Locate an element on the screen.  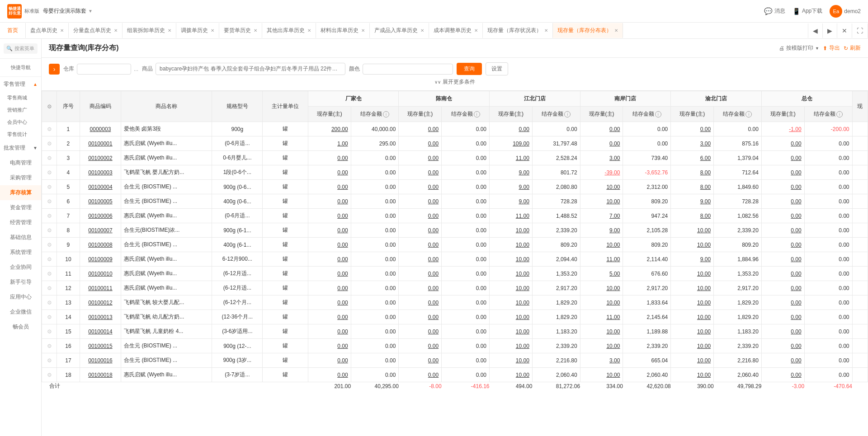
sidebar-item-资金管理: 资金管理 is located at coordinates (21, 208).